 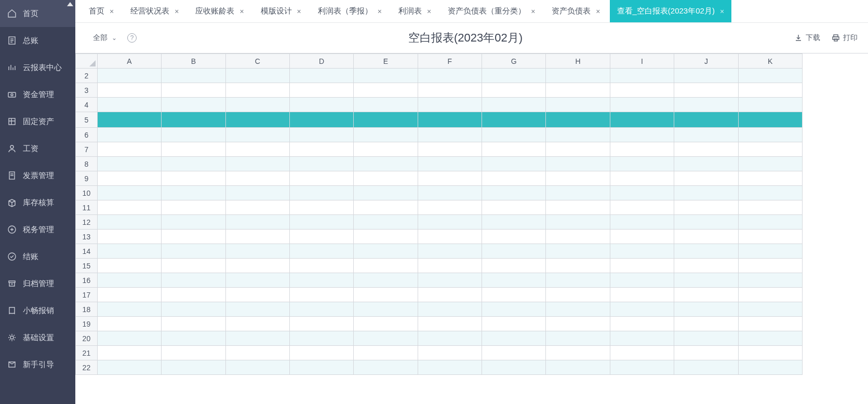 I want to click on cell-B7, so click(x=193, y=150).